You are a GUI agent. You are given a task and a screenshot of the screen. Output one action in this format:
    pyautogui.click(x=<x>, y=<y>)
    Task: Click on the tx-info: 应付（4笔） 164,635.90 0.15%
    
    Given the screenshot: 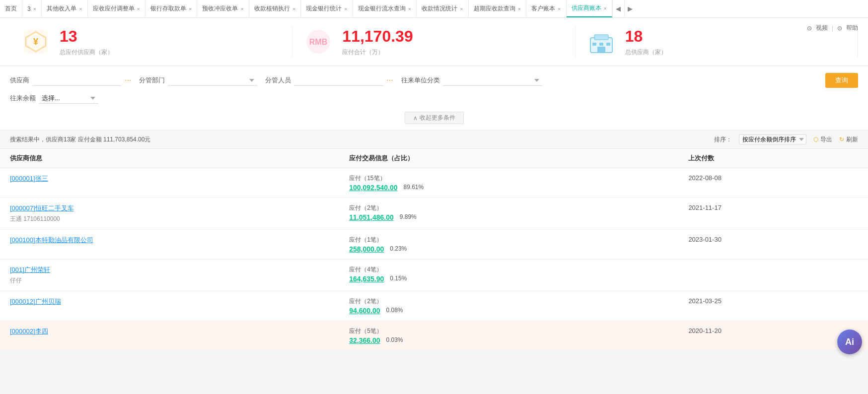 What is the action you would take?
    pyautogui.click(x=518, y=274)
    